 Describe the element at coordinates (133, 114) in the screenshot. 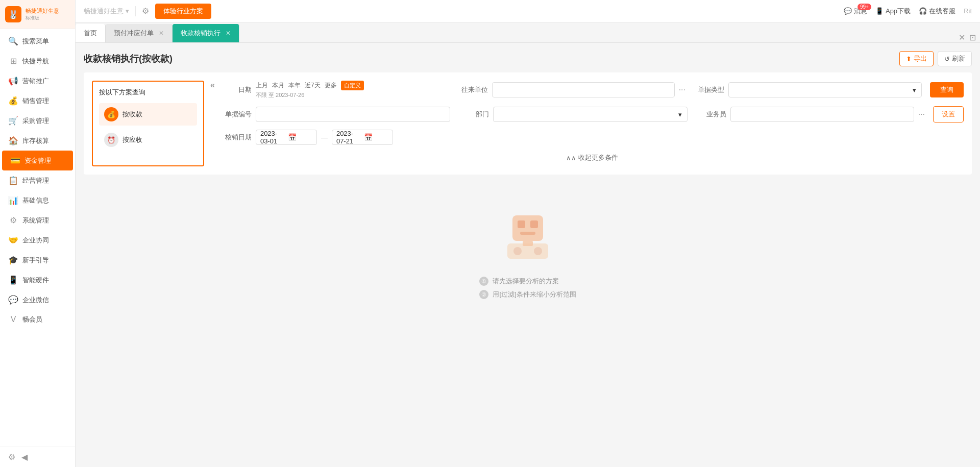

I see `receipt-option-label: 按收款` at that location.